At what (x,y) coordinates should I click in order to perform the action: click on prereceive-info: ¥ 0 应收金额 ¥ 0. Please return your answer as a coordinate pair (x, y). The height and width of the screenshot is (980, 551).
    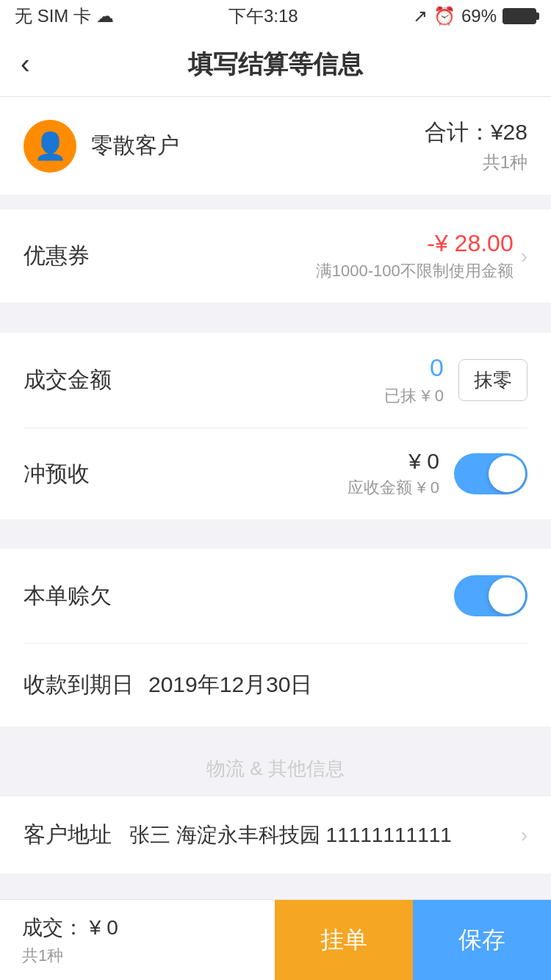
    Looking at the image, I should click on (394, 474).